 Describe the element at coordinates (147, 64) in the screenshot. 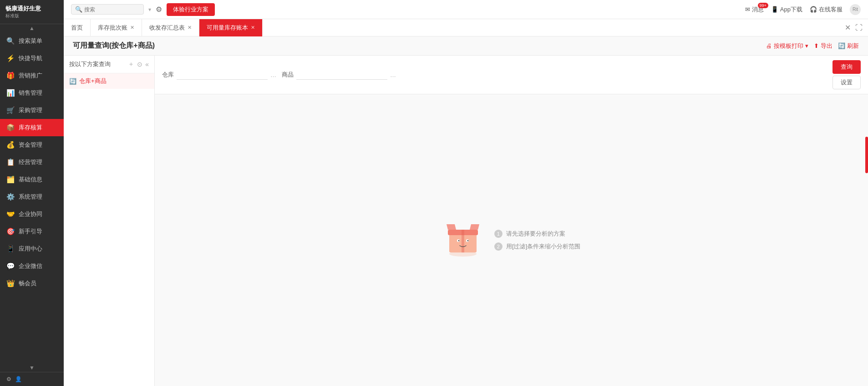

I see `collapse-panel-button: «` at that location.